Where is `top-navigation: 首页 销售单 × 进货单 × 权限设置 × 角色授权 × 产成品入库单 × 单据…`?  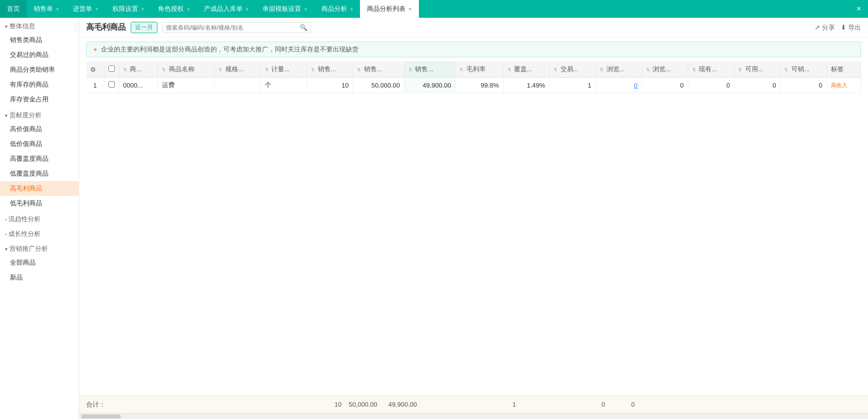 top-navigation: 首页 销售单 × 进货单 × 权限设置 × 角色授权 × 产成品入库单 × 单据… is located at coordinates (434, 9).